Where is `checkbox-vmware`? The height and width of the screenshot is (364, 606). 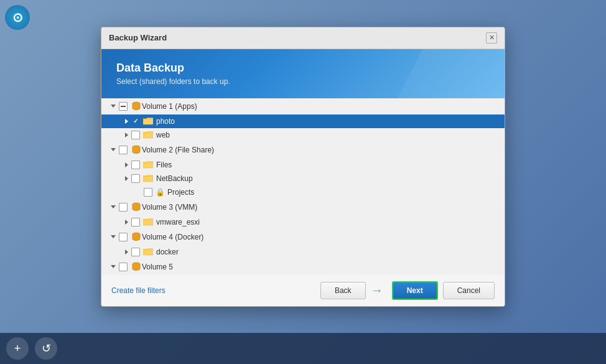
checkbox-vmware is located at coordinates (136, 222).